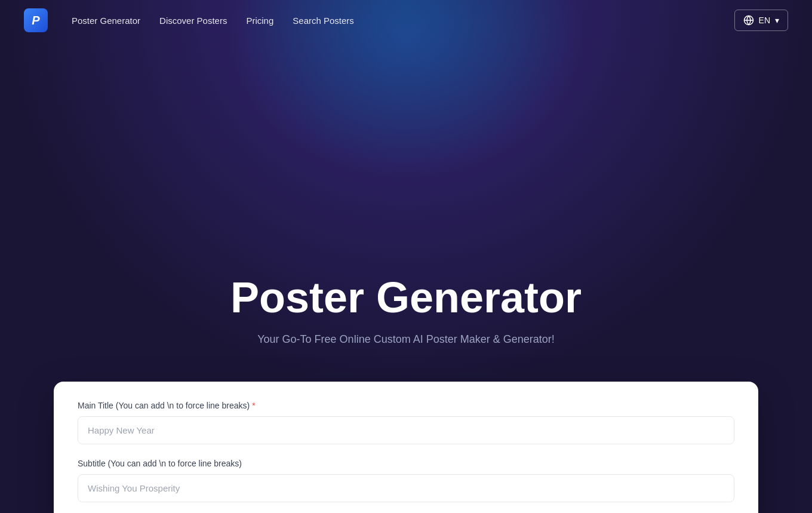 The width and height of the screenshot is (812, 513). I want to click on logo: P, so click(36, 20).